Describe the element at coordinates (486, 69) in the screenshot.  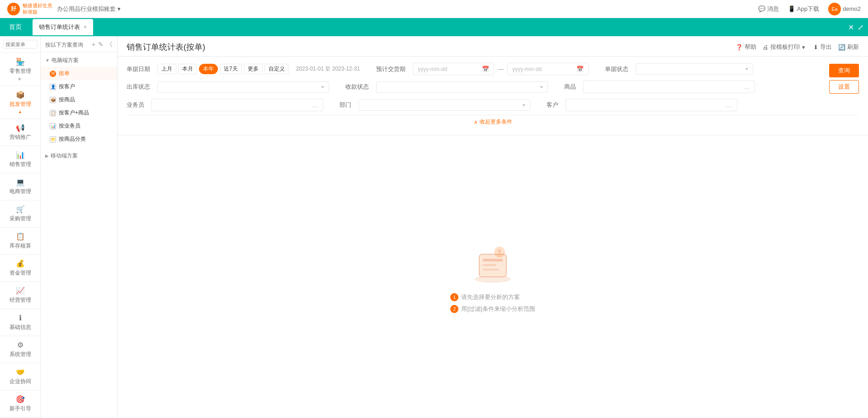
I see `calendar-icon: 📅` at that location.